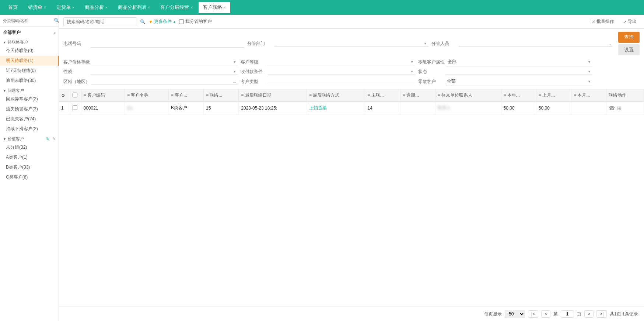 This screenshot has height=321, width=644. I want to click on collapse-icon: «, so click(55, 33).